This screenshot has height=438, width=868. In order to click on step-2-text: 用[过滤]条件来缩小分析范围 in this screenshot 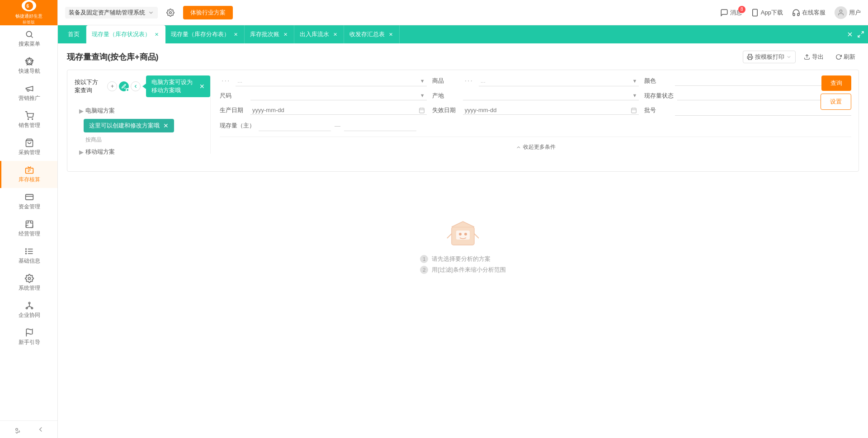, I will do `click(468, 270)`.